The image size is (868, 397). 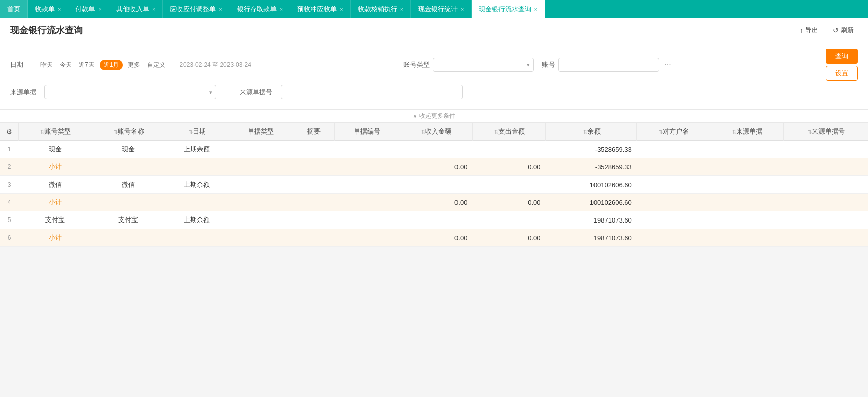 What do you see at coordinates (434, 202) in the screenshot?
I see `table-row: 4小计0.000.00100102606.60` at bounding box center [434, 202].